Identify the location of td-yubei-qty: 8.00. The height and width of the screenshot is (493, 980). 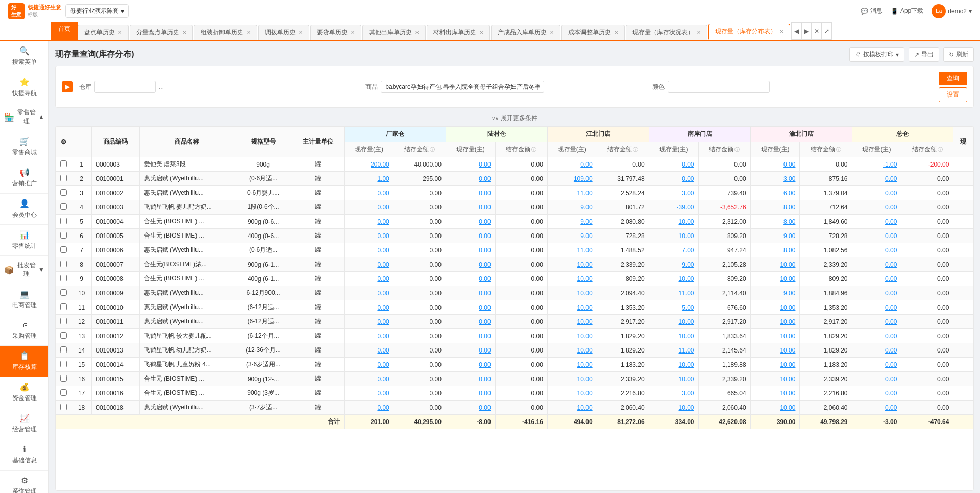
(775, 207).